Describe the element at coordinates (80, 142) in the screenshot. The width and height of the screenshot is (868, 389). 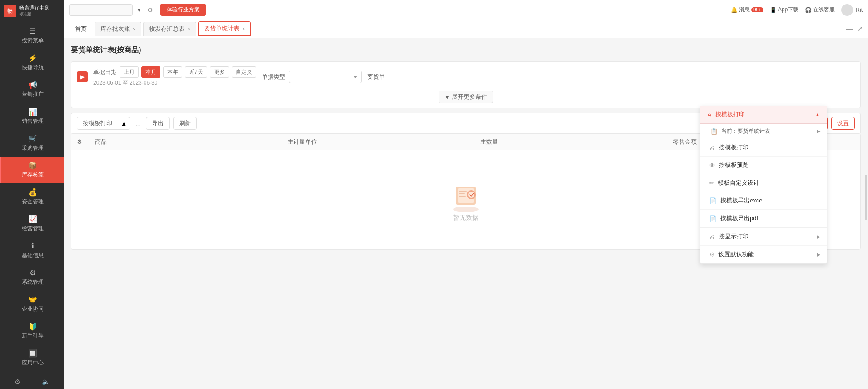
I see `table-col-gear: ⚙` at that location.